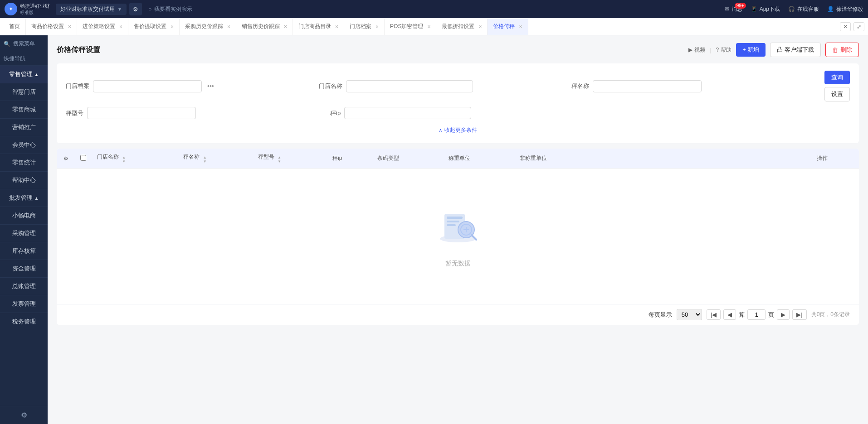 Image resolution: width=868 pixels, height=424 pixels. Describe the element at coordinates (734, 9) in the screenshot. I see `messages-button: ✉ 消息 99+` at that location.